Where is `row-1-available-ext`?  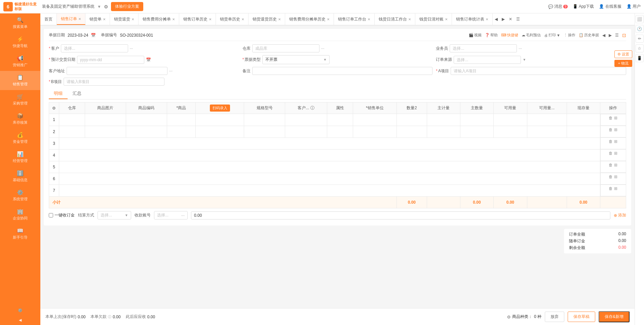
row-1-available-ext is located at coordinates (547, 120).